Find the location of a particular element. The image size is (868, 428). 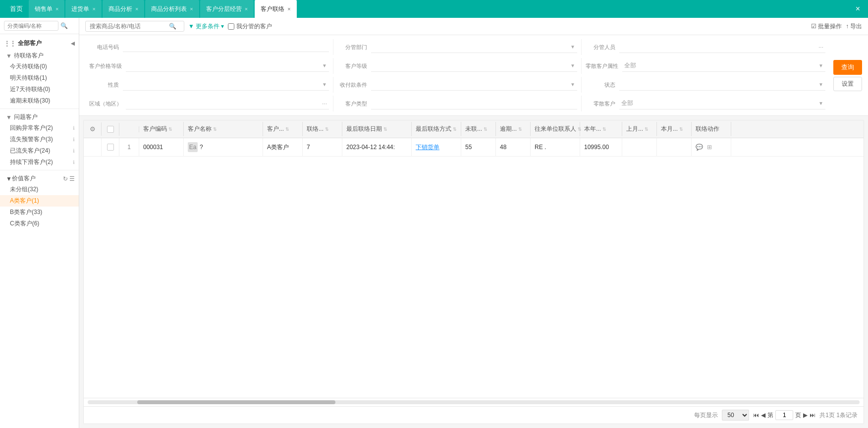

th-overdue-label: 逾期... is located at coordinates (508, 129).